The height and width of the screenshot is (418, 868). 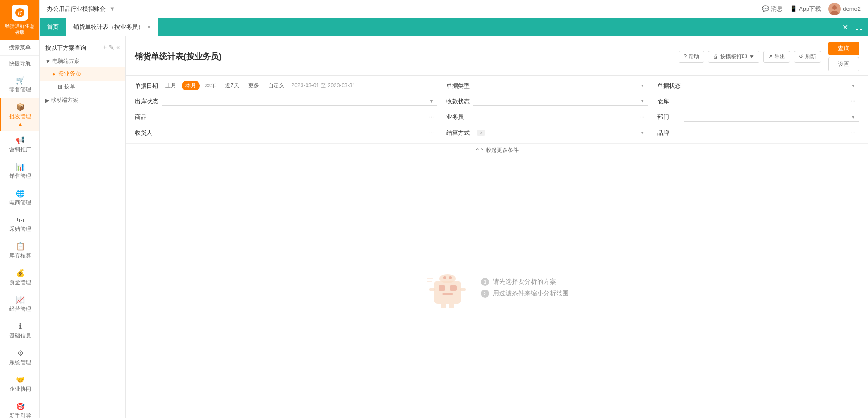 I want to click on tab-home: 首页, so click(x=53, y=27).